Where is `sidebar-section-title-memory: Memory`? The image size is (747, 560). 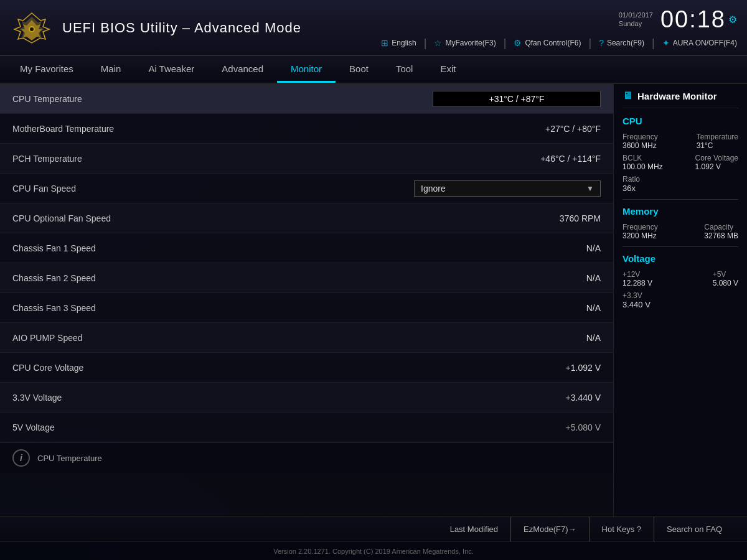
sidebar-section-title-memory: Memory is located at coordinates (680, 212).